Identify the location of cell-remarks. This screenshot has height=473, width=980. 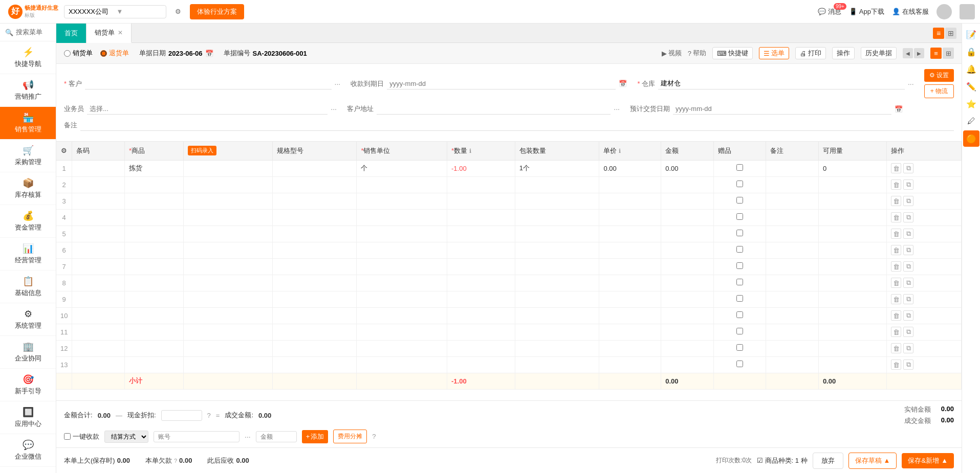
(792, 168).